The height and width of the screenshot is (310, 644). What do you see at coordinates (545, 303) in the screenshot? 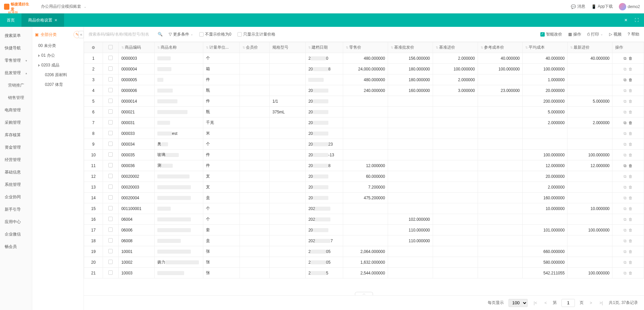
I see `prev-page-button: <` at bounding box center [545, 303].